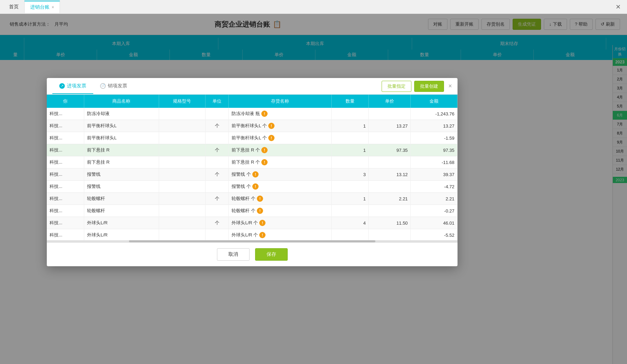 This screenshot has height=364, width=627. What do you see at coordinates (280, 126) in the screenshot?
I see `cell-inventory-name: 前平衡杆球头L 个!` at bounding box center [280, 126].